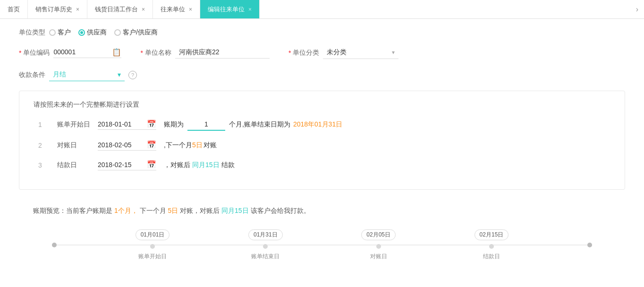  Describe the element at coordinates (637, 9) in the screenshot. I see `tab-scroll-arrow: ›` at that location.